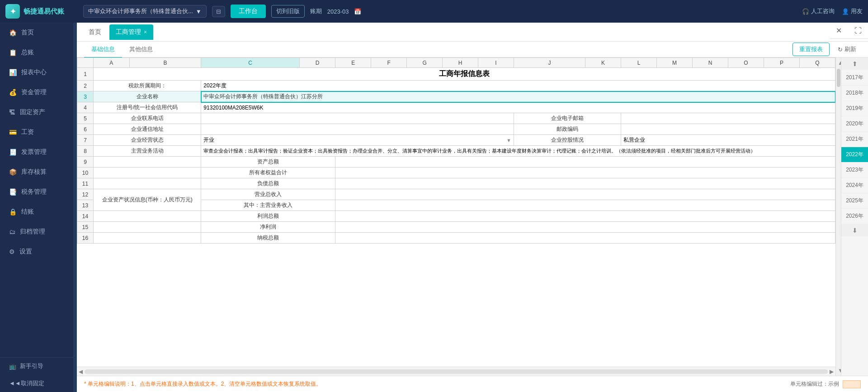  Describe the element at coordinates (147, 97) in the screenshot. I see `r3-label: 企业名称` at that location.